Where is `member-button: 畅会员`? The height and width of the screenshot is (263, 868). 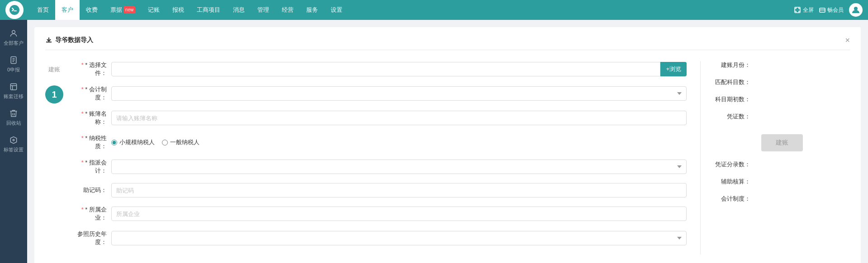
member-button: 畅会员 is located at coordinates (831, 10).